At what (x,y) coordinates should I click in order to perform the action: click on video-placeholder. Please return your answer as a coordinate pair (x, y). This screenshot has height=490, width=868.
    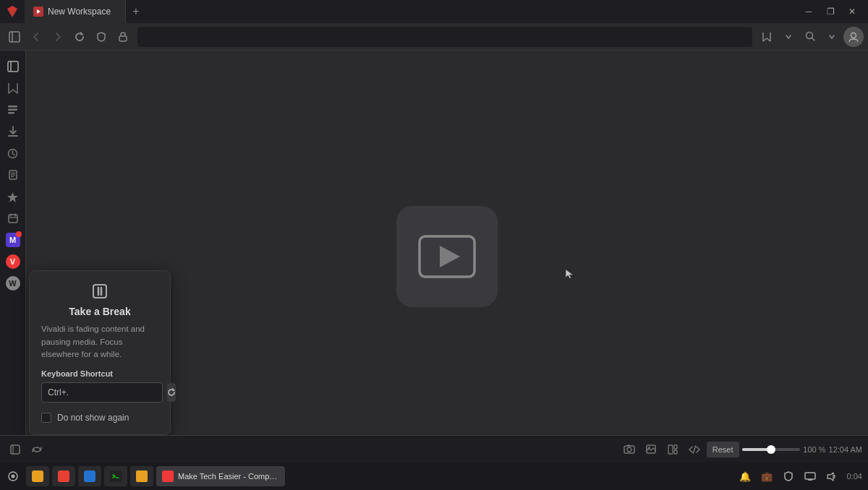
    Looking at the image, I should click on (447, 257).